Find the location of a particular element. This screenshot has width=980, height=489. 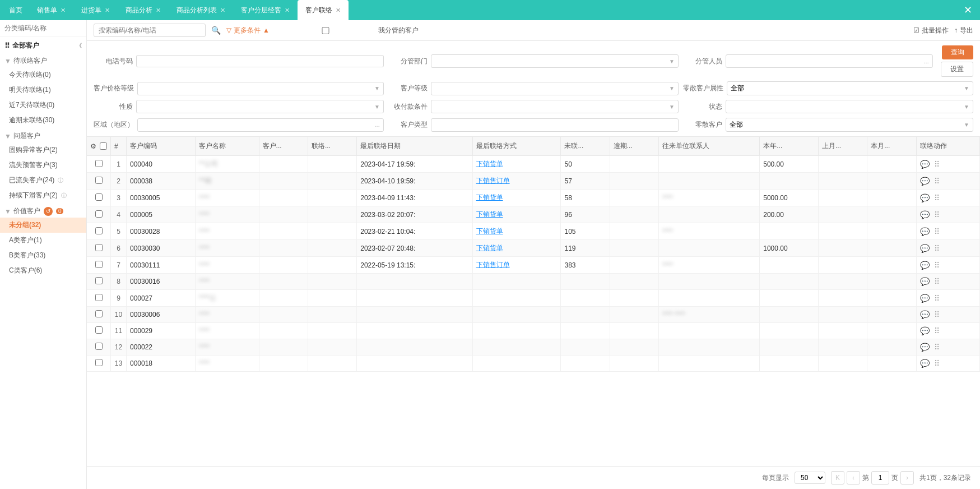

more-icon-5: ⠿ is located at coordinates (937, 248).